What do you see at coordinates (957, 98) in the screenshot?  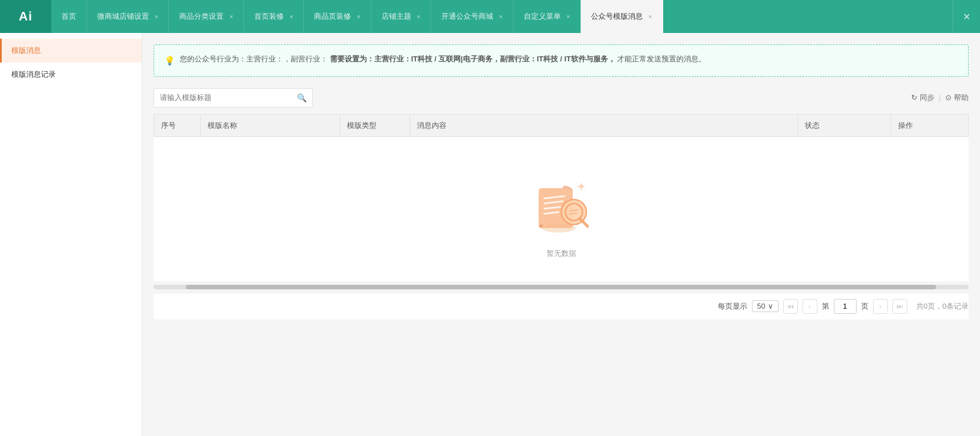 I see `help-button: ⊙ 帮助` at bounding box center [957, 98].